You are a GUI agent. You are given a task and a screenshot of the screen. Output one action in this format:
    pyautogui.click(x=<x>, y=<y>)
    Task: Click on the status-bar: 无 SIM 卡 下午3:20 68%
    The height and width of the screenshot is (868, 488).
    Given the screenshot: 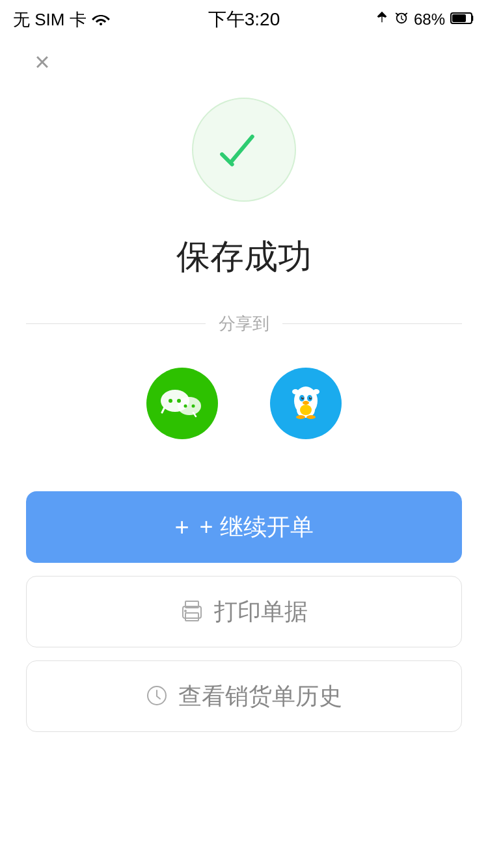 What is the action you would take?
    pyautogui.click(x=244, y=20)
    